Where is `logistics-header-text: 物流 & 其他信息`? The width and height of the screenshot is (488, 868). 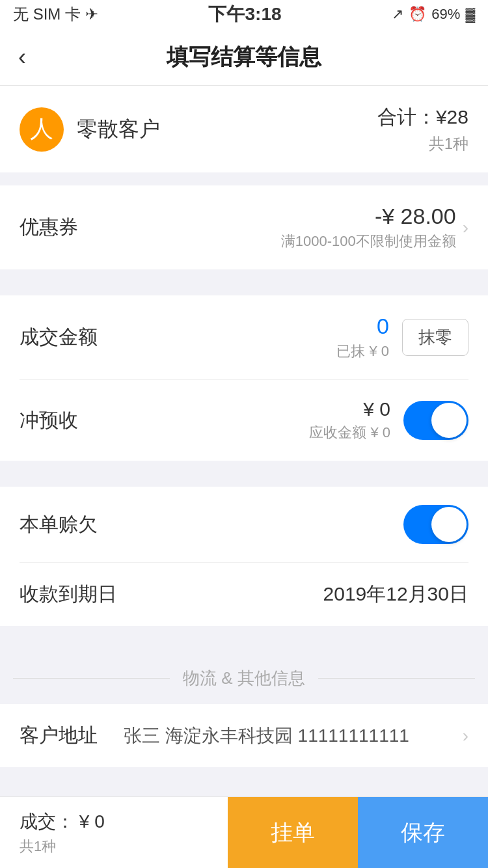 logistics-header-text: 物流 & 其他信息 is located at coordinates (244, 678).